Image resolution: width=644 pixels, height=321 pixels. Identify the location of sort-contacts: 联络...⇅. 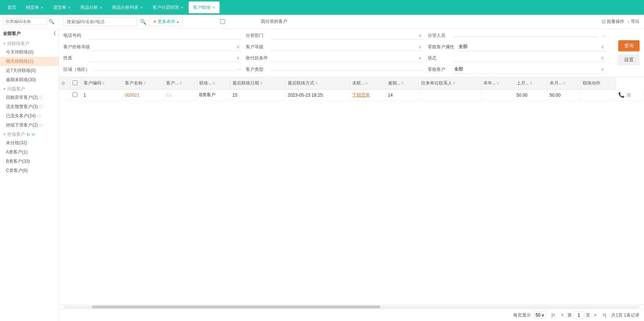
(214, 83).